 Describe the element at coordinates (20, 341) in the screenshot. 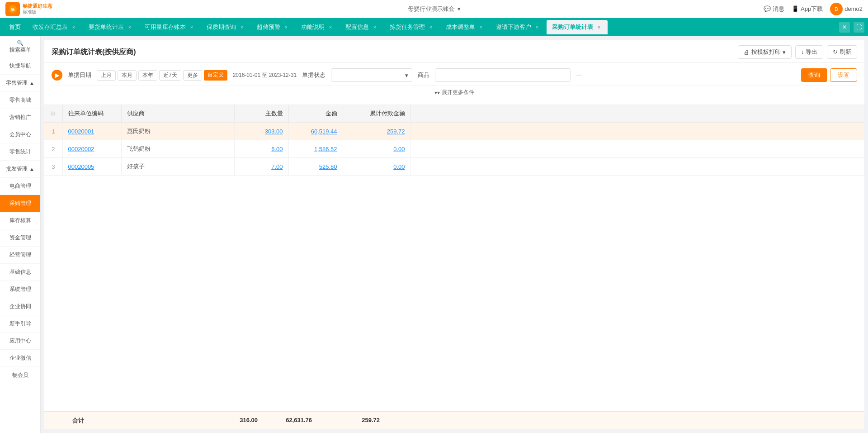

I see `sidebar-item-app-center: 应用中心` at that location.